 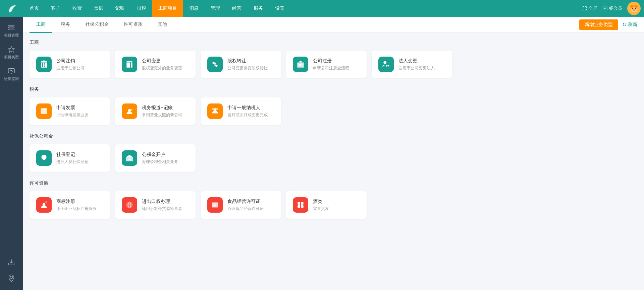 I want to click on nav-tax: 报税, so click(x=142, y=8).